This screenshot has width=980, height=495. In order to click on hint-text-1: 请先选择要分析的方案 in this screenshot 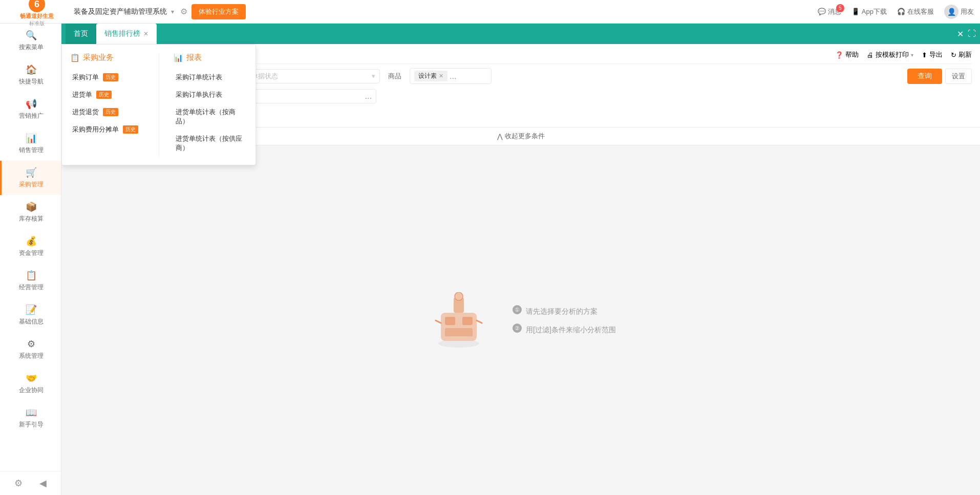, I will do `click(562, 311)`.